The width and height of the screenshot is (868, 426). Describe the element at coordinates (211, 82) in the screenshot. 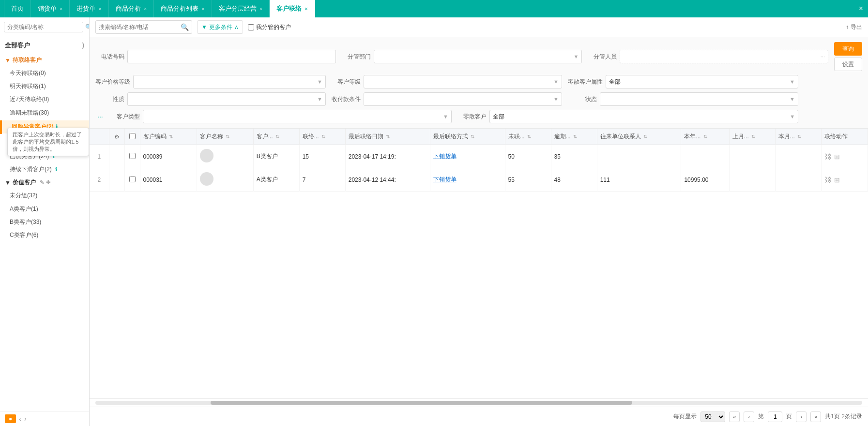

I see `filter-price-level: 客户价格等级 ▼` at that location.